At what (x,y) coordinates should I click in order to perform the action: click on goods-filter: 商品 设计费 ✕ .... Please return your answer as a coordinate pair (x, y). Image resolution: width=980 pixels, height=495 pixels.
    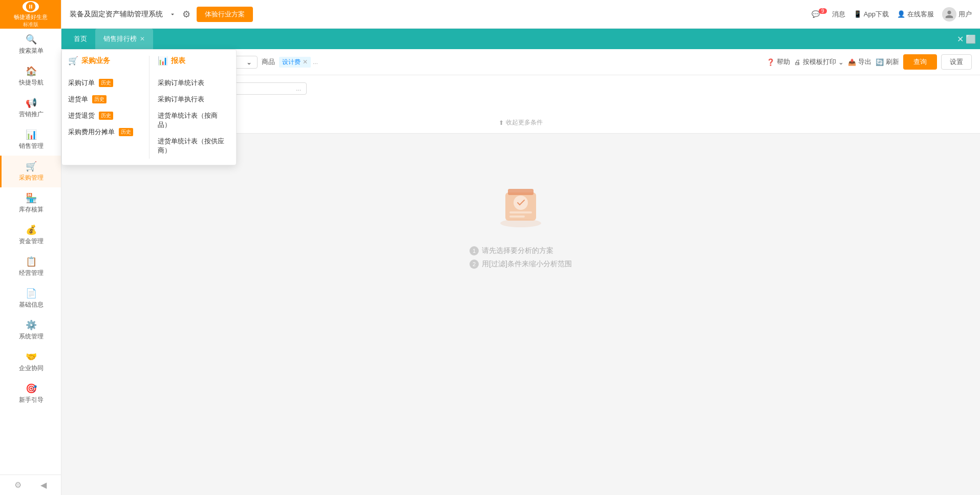
    Looking at the image, I should click on (290, 62).